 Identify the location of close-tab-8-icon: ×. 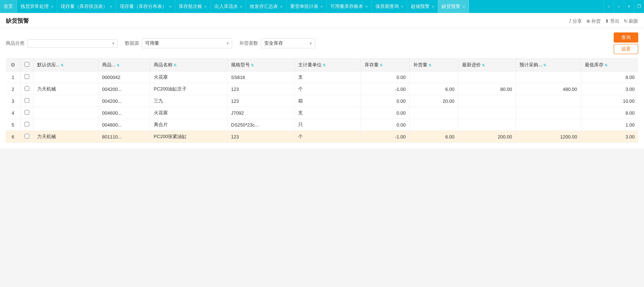
(366, 6).